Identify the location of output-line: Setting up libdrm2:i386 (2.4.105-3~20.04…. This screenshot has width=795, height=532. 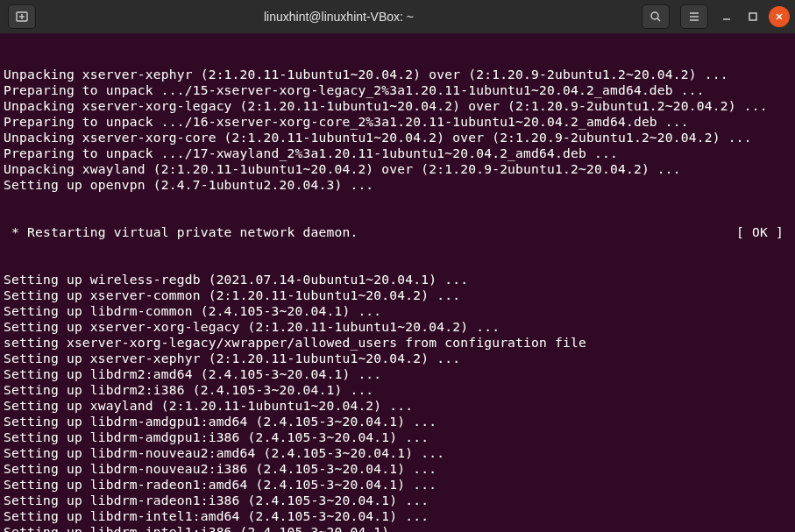
(398, 390).